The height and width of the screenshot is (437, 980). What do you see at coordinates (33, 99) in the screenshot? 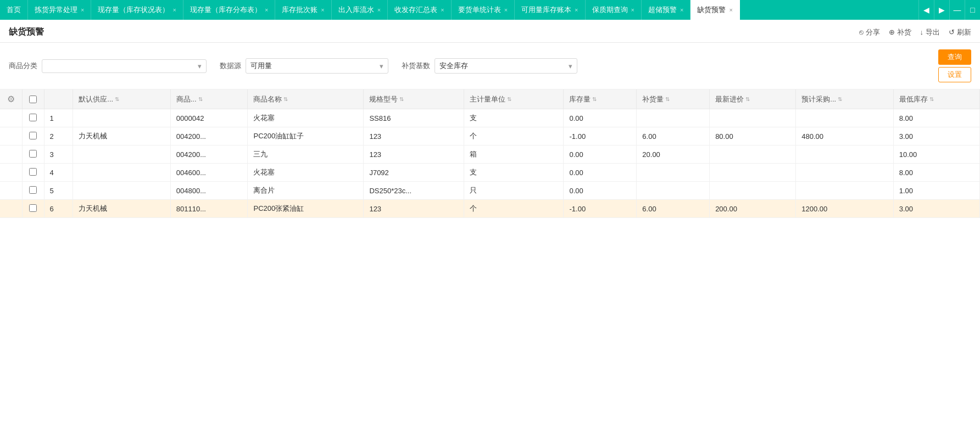
I see `th-checkbox` at bounding box center [33, 99].